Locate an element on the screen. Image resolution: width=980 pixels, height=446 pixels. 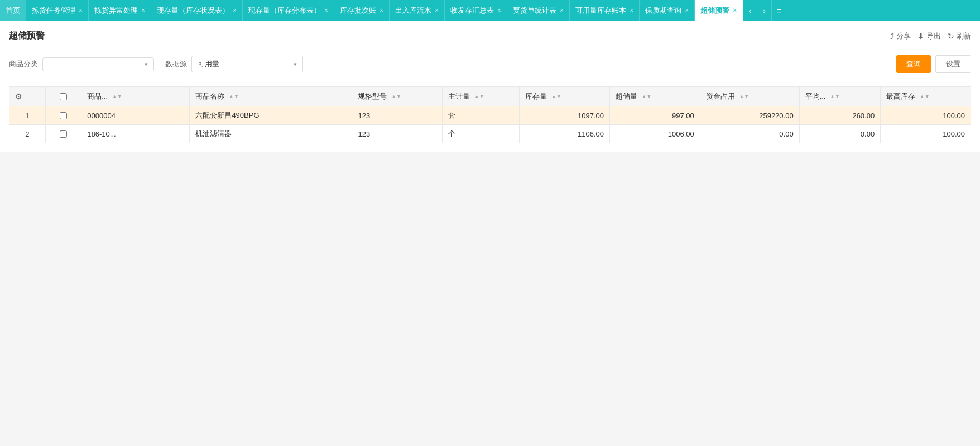
refresh-button: ↻ 刷新 is located at coordinates (959, 36).